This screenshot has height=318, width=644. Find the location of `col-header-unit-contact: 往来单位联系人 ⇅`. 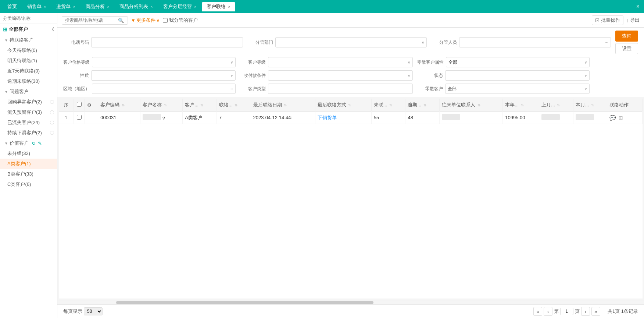

col-header-unit-contact: 往来单位联系人 ⇅ is located at coordinates (471, 105).